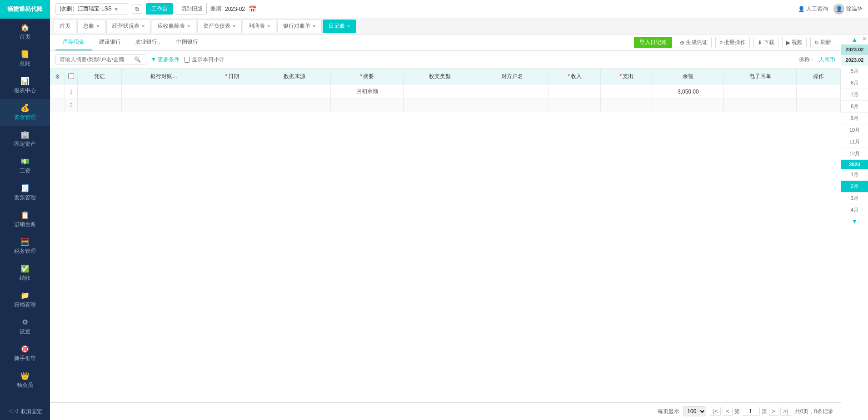 This screenshot has width=868, height=420. What do you see at coordinates (25, 85) in the screenshot?
I see `sidebar-item-reports: 📊 报表中心` at bounding box center [25, 85].